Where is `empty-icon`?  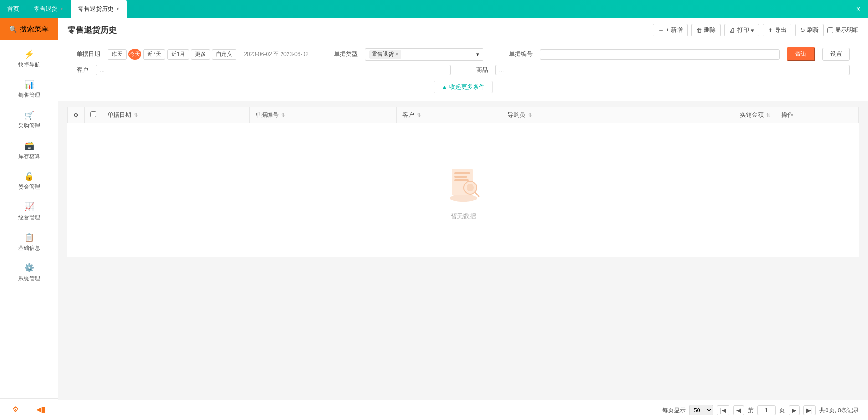 empty-icon is located at coordinates (463, 182).